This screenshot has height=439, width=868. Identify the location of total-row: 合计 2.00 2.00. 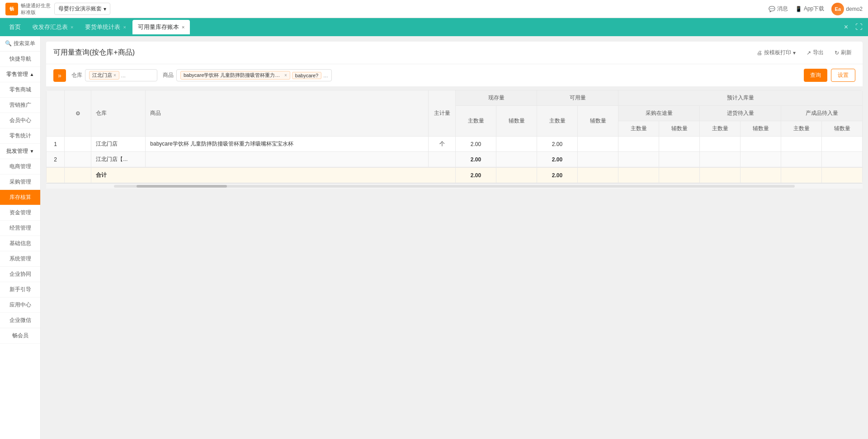
(455, 175).